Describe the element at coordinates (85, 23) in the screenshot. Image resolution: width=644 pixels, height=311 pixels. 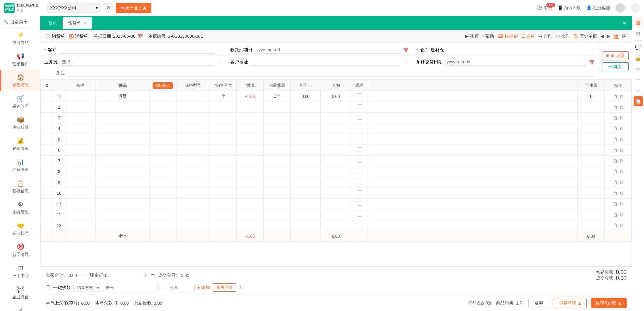
I see `tab-sales-close: ✕` at that location.